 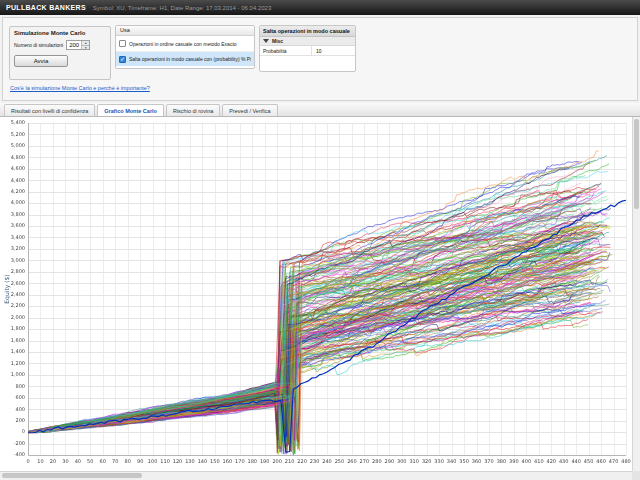 What do you see at coordinates (286, 50) in the screenshot?
I see `probability-label: Probabilità` at bounding box center [286, 50].